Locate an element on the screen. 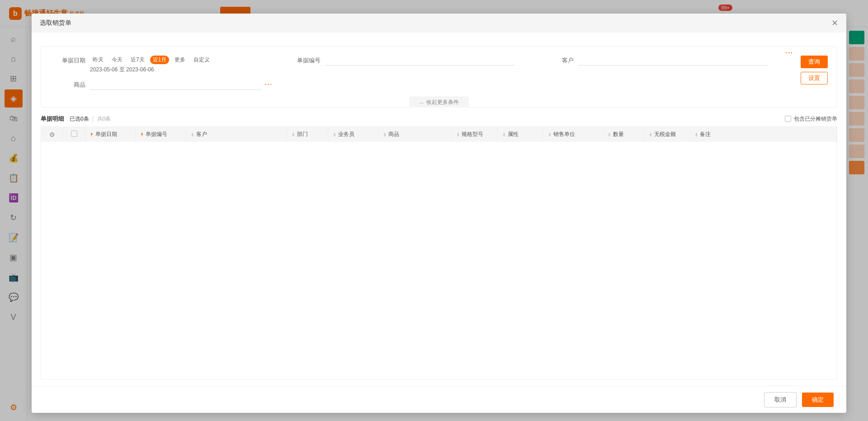 The height and width of the screenshot is (421, 868). chevron-up-icon: ︿ is located at coordinates (422, 102).